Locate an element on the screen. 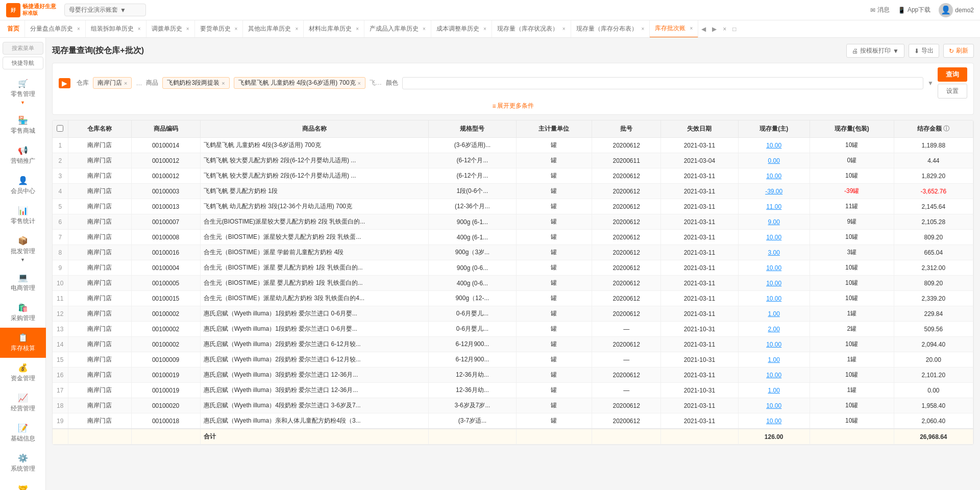  expand-more-btn: ≡ 展开更多条件 is located at coordinates (513, 106).